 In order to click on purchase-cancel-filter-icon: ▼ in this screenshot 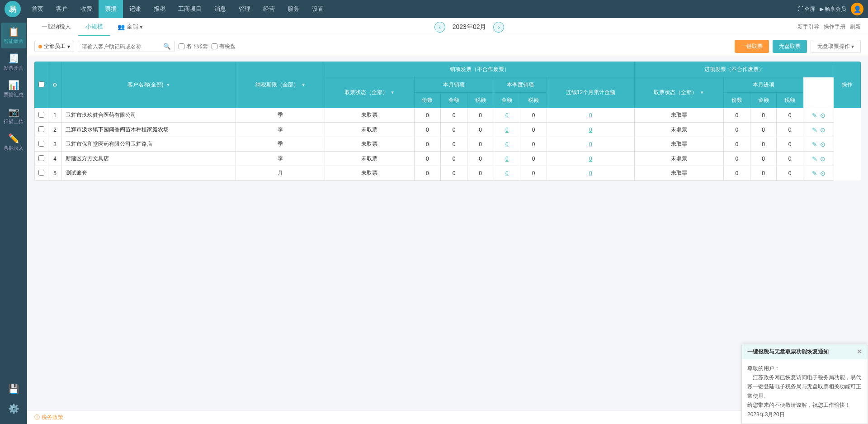, I will do `click(702, 92)`.